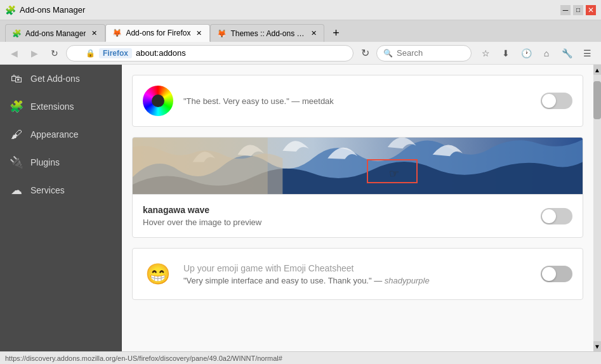 This screenshot has height=364, width=601. What do you see at coordinates (357, 268) in the screenshot?
I see `addon-title-3: Up your emoji game with Emoji Cheatsheet` at bounding box center [357, 268].